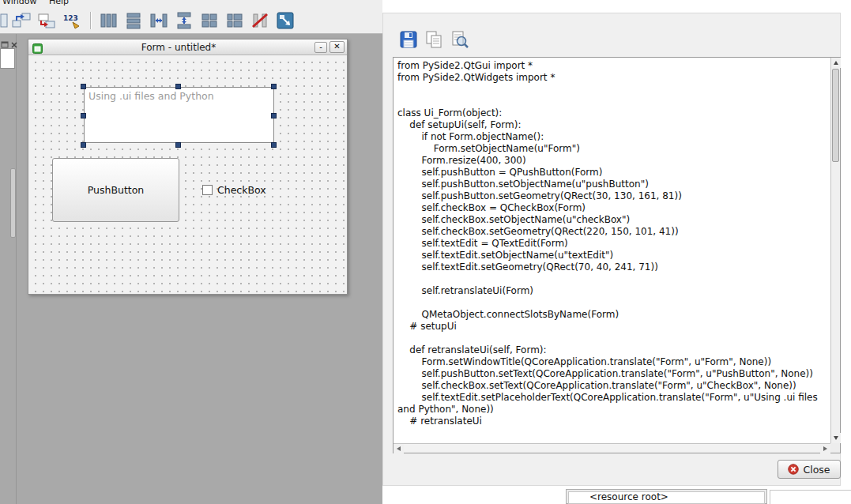  Describe the element at coordinates (4, 21) in the screenshot. I see `edit-widgets-icon` at that location.